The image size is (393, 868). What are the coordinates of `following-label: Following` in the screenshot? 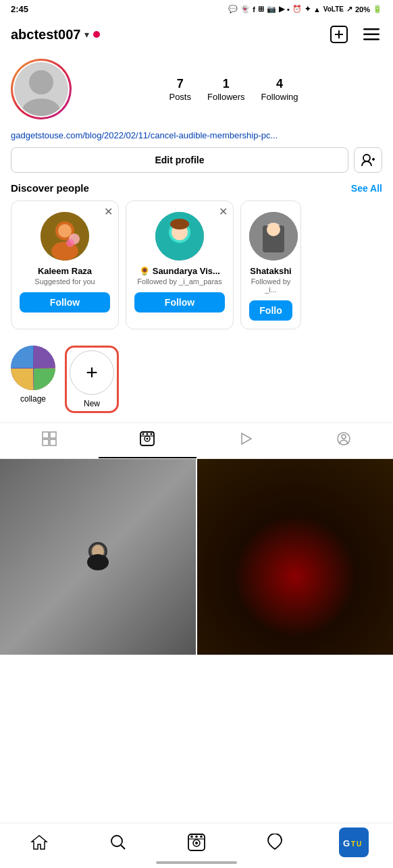 It's located at (280, 97).